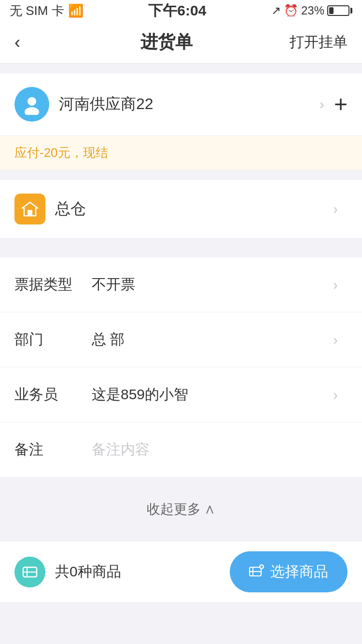  What do you see at coordinates (32, 104) in the screenshot?
I see `person-icon` at bounding box center [32, 104].